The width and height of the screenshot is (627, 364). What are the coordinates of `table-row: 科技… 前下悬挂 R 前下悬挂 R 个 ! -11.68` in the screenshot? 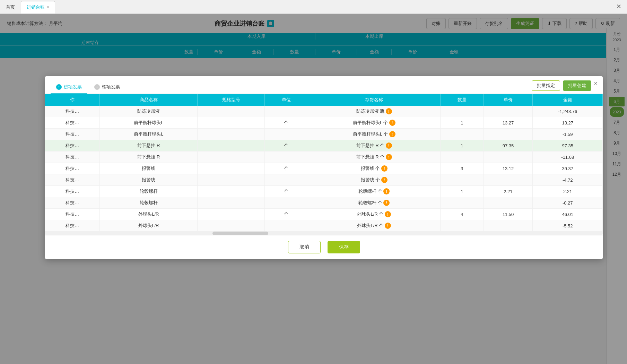 It's located at (324, 157).